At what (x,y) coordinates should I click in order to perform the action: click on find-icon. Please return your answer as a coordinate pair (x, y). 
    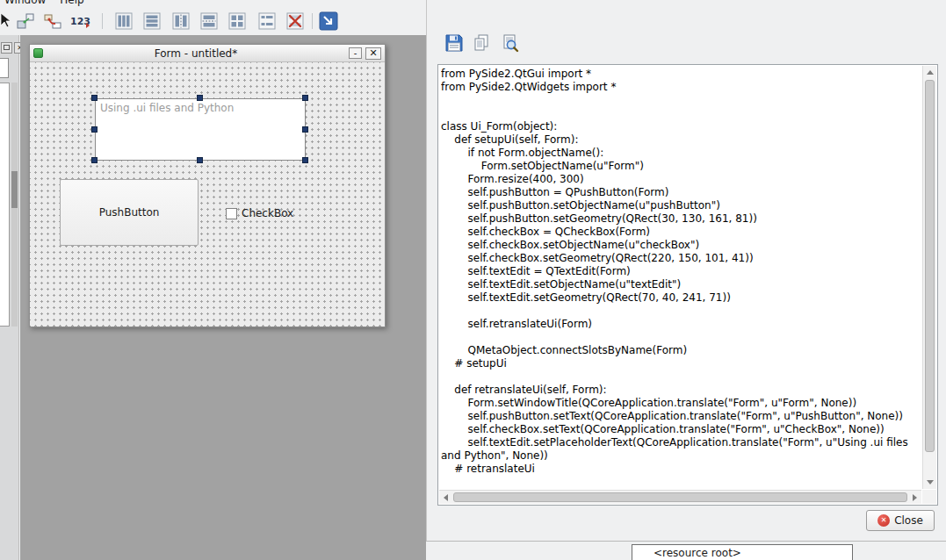
    Looking at the image, I should click on (510, 43).